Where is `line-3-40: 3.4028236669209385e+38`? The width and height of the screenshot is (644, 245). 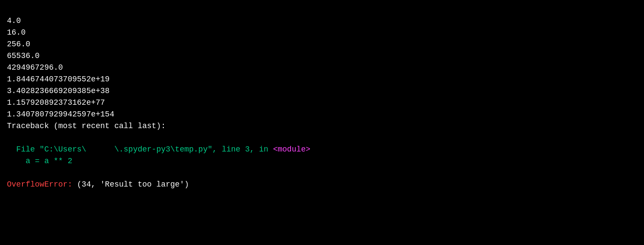 line-3-40: 3.4028236669209385e+38 is located at coordinates (322, 91).